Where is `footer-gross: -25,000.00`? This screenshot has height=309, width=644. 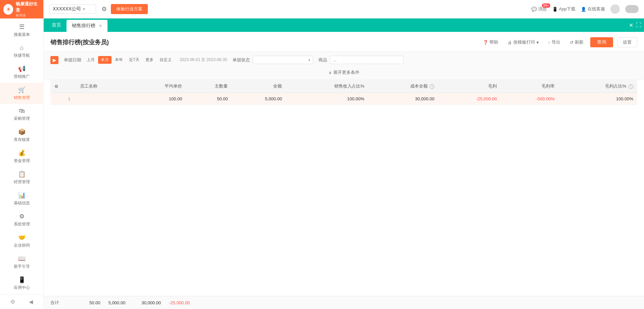
footer-gross: -25,000.00 is located at coordinates (179, 303).